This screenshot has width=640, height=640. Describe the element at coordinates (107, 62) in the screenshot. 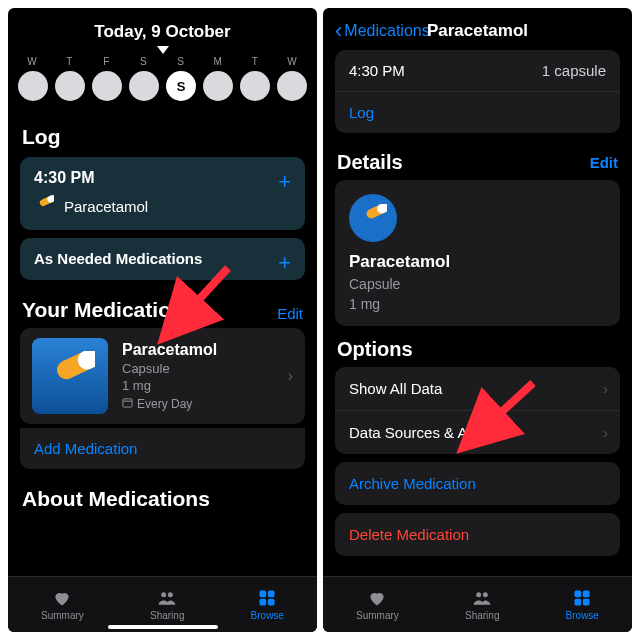

I see `weekday-label: F` at that location.